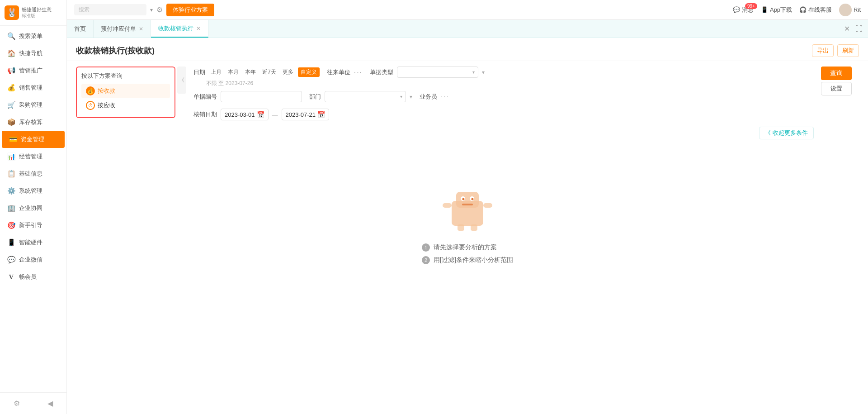 The image size is (868, 414). I want to click on last-7-days-btn: 近7天, so click(269, 72).